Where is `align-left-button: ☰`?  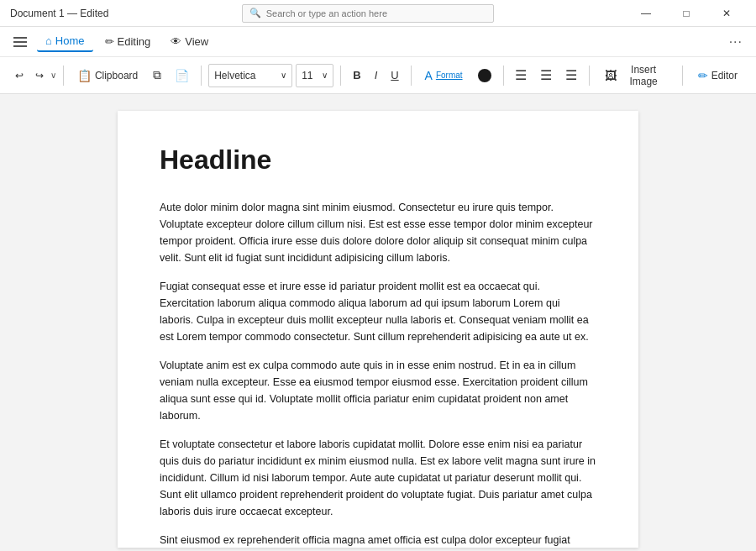
align-left-button: ☰ is located at coordinates (521, 76).